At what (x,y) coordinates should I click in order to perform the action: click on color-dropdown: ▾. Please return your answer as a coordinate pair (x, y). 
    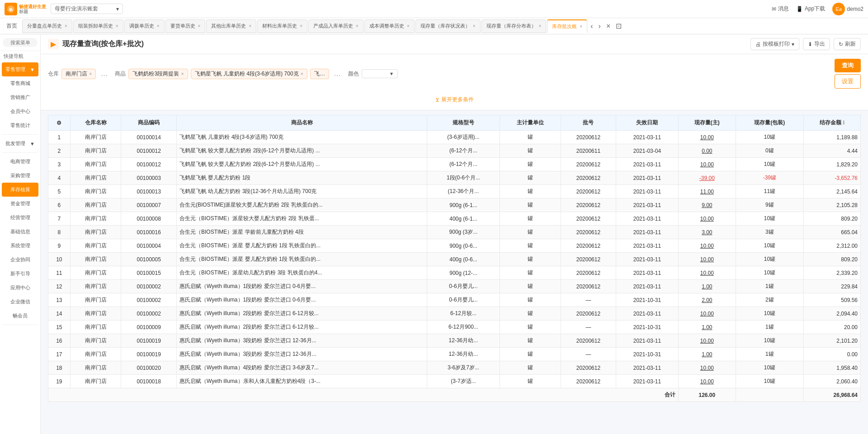
    Looking at the image, I should click on (380, 74).